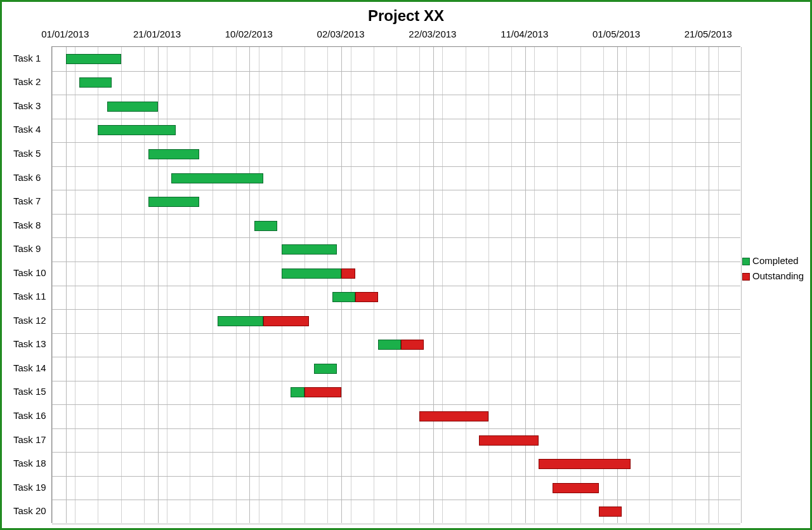  What do you see at coordinates (406, 13) in the screenshot?
I see `chart-title: Project XX` at bounding box center [406, 13].